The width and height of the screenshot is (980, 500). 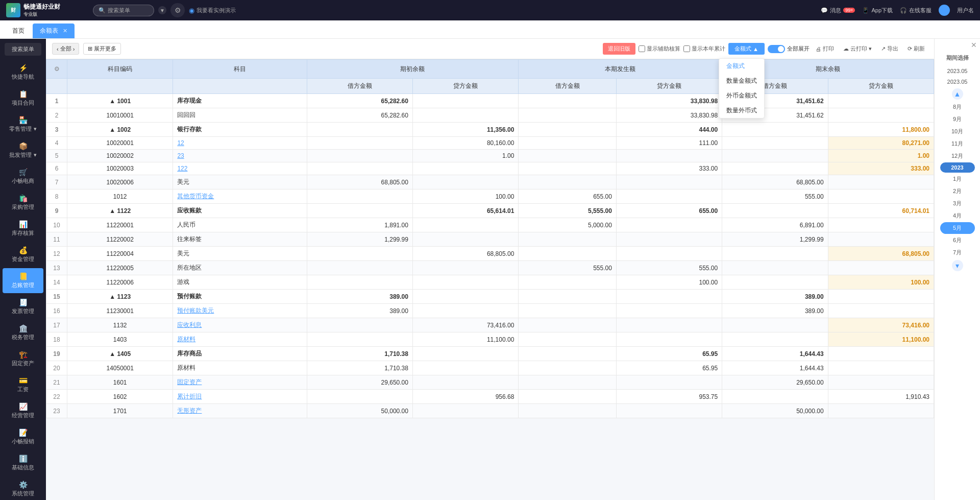 What do you see at coordinates (23, 437) in the screenshot?
I see `sidebar-item-expense: 📝 小畅报销` at bounding box center [23, 437].